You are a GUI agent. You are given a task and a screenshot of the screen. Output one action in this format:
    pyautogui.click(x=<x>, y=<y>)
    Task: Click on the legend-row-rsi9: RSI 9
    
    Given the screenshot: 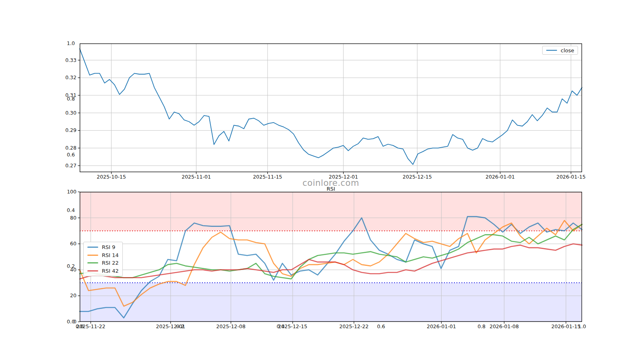 What is the action you would take?
    pyautogui.click(x=103, y=247)
    